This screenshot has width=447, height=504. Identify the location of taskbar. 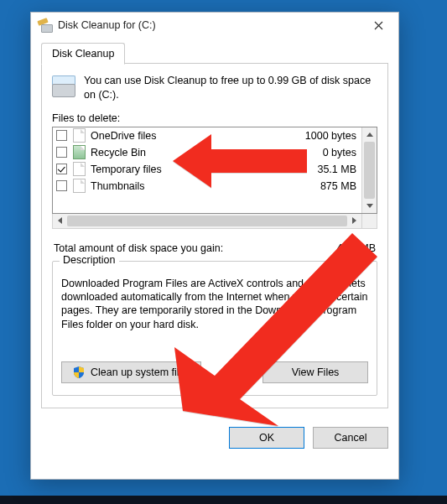
(223, 500).